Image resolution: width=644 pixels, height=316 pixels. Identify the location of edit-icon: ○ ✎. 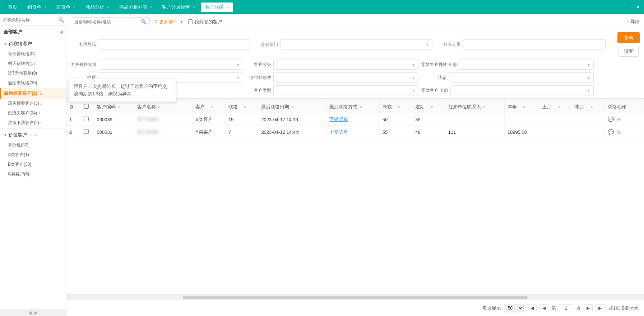
(34, 135).